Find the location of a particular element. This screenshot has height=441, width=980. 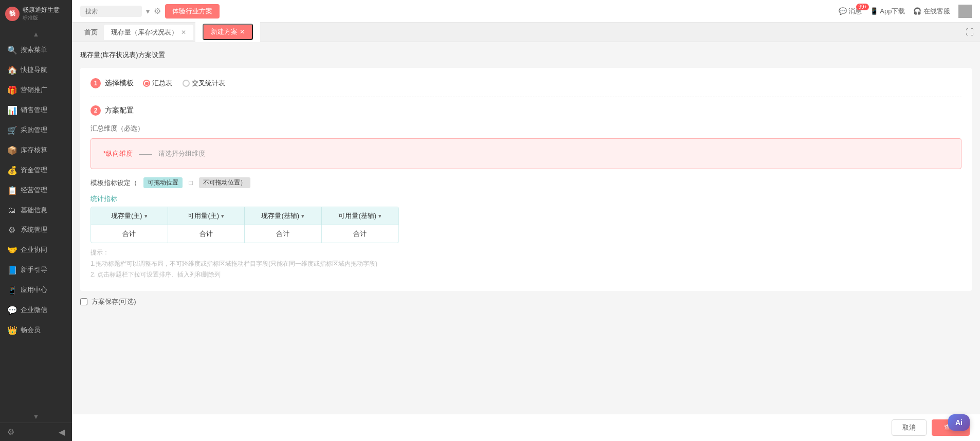

template-settings-row: 模板指标设定（ 可拖动位置 □ 不可拖动位置） is located at coordinates (526, 183).